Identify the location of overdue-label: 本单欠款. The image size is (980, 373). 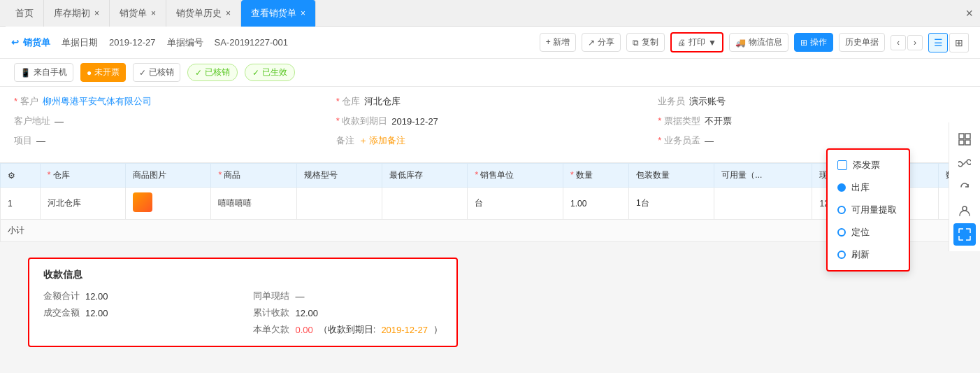
(271, 330).